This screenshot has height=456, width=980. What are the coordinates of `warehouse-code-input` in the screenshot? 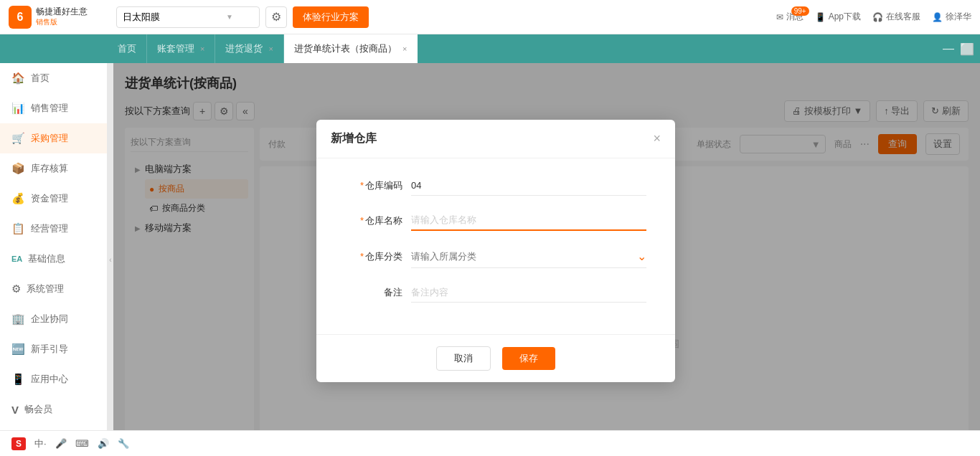 It's located at (529, 186).